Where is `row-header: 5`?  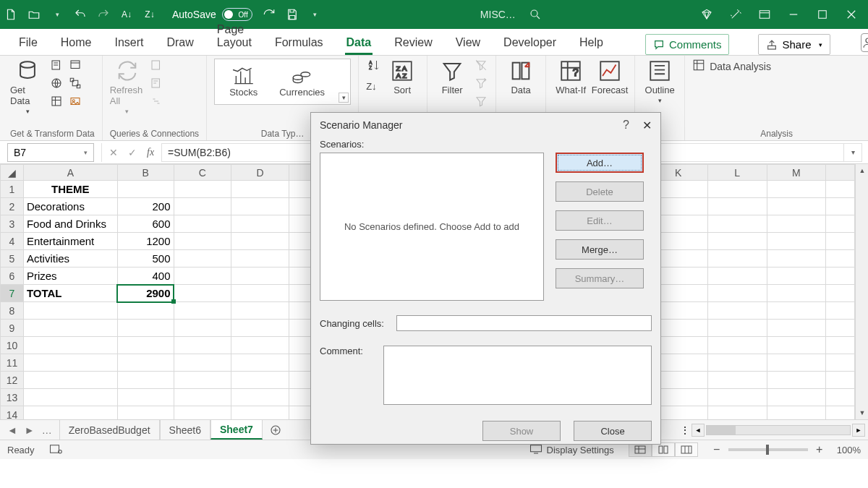 row-header: 5 is located at coordinates (12, 259).